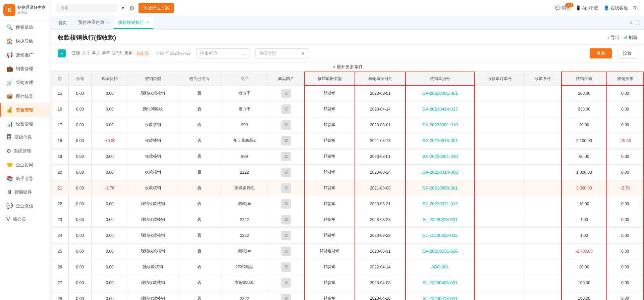  Describe the element at coordinates (584, 157) in the screenshot. I see `cell-amount: 60.00` at that location.